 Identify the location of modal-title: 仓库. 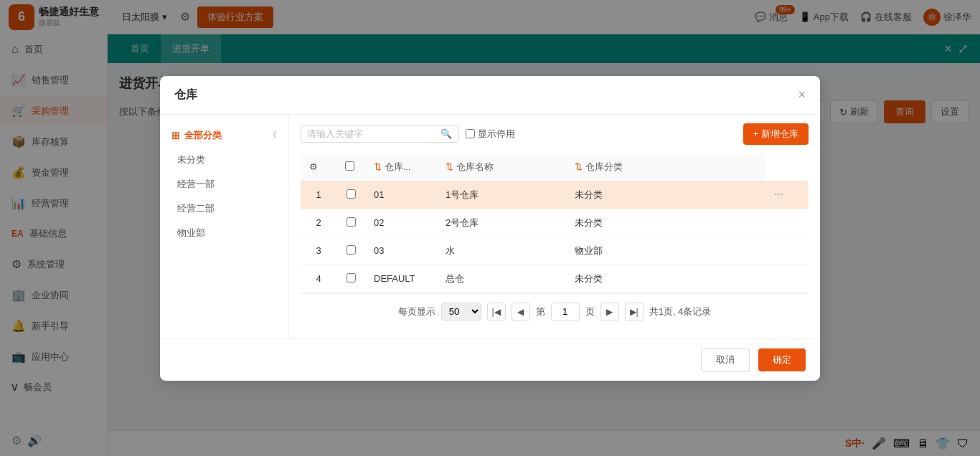
(186, 95).